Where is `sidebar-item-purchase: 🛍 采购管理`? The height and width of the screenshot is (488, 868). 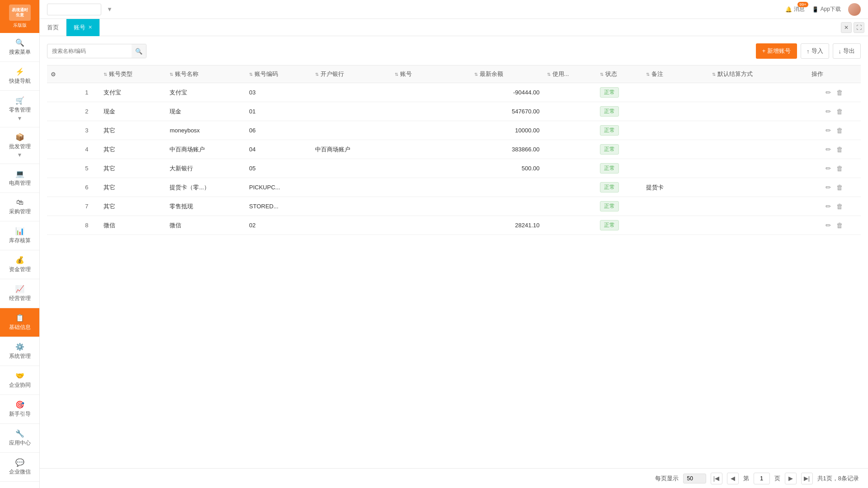 sidebar-item-purchase: 🛍 采购管理 is located at coordinates (20, 207).